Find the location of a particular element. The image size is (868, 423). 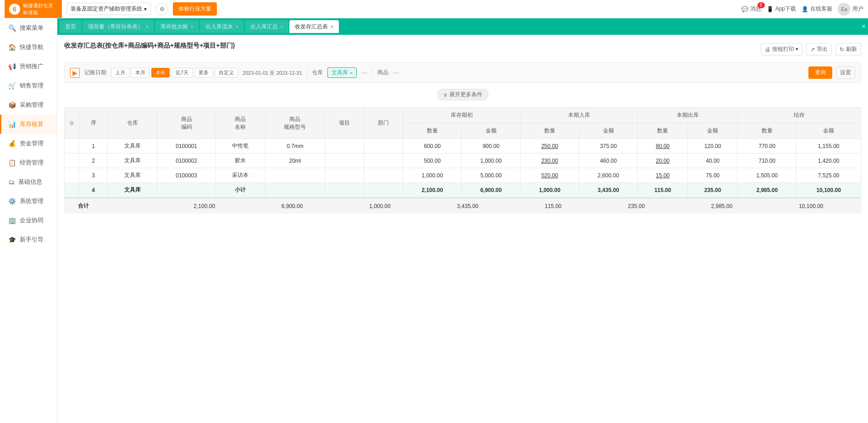

user-action: Ea 用户 is located at coordinates (851, 9).